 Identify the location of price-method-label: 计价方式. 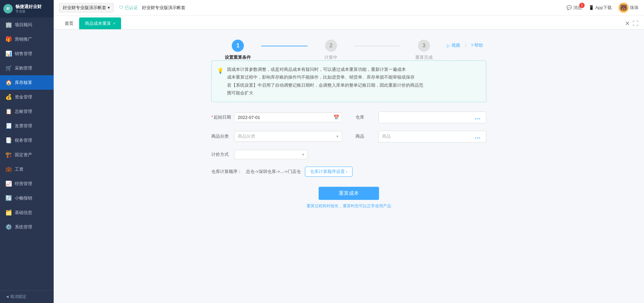
(221, 155).